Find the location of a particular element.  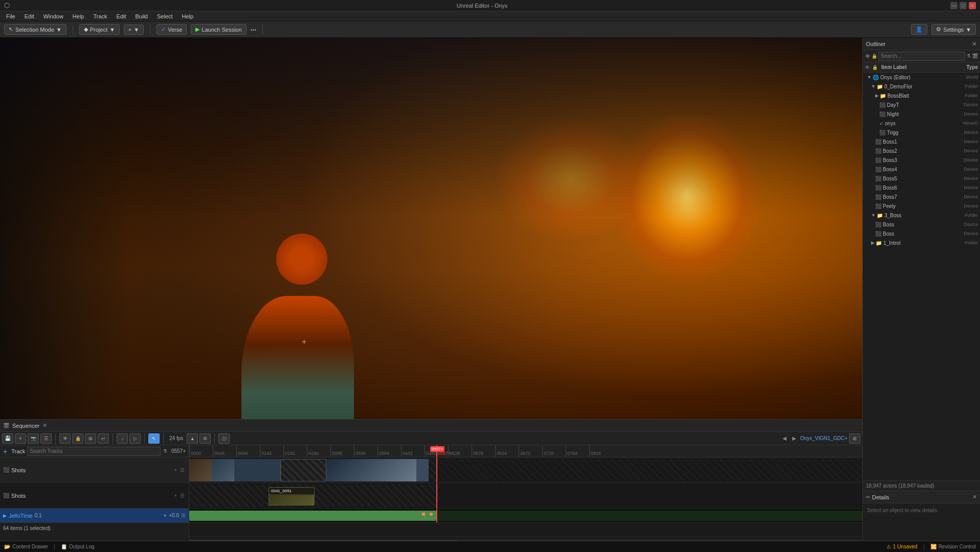

clip-1-thumb is located at coordinates (201, 470).